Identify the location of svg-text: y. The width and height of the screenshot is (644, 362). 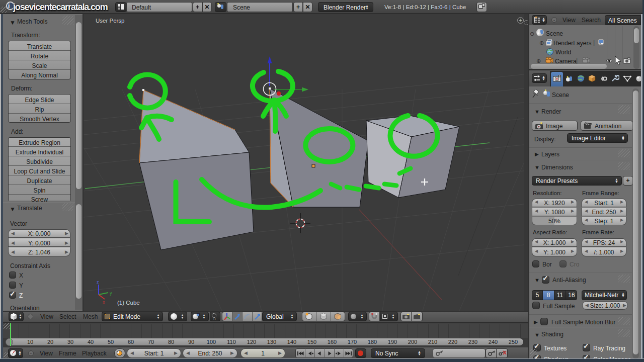
(111, 293).